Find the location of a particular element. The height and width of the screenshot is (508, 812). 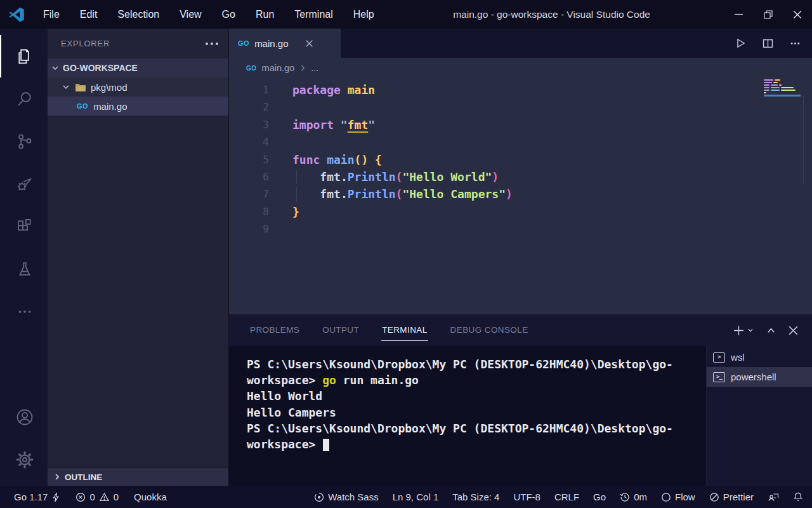

minimap-slider is located at coordinates (782, 95).